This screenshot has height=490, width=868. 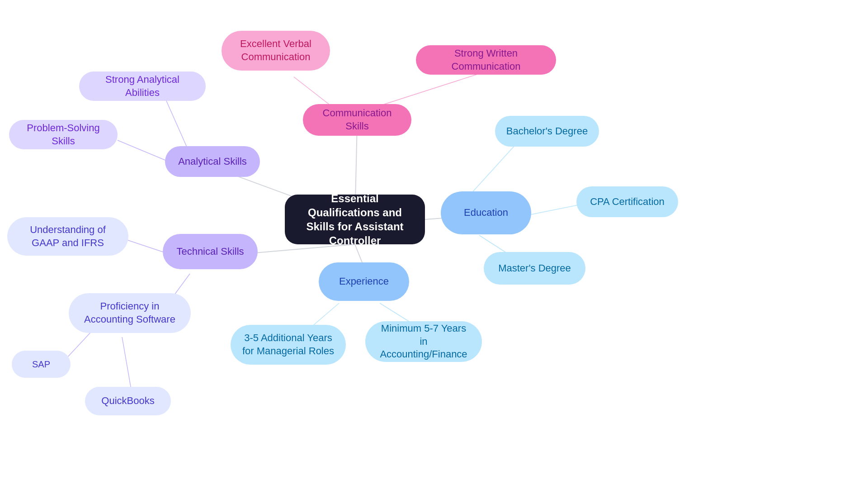 I want to click on strong-written-node: Strong Written Communication, so click(x=486, y=60).